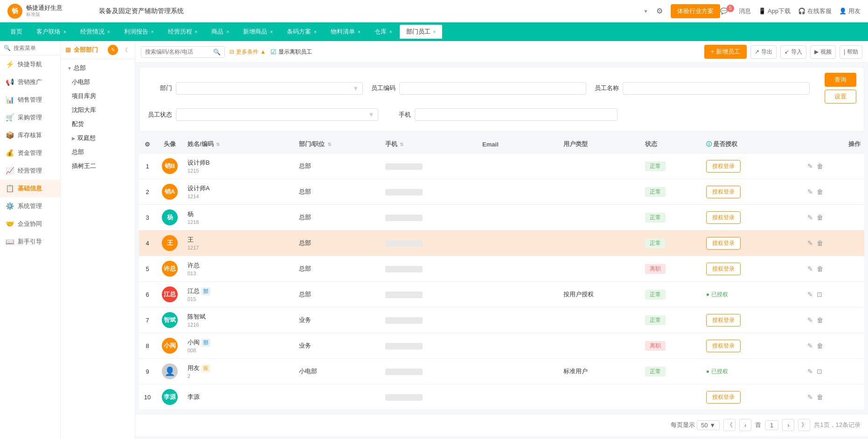  I want to click on dept-item-general2: 总部, so click(98, 152).